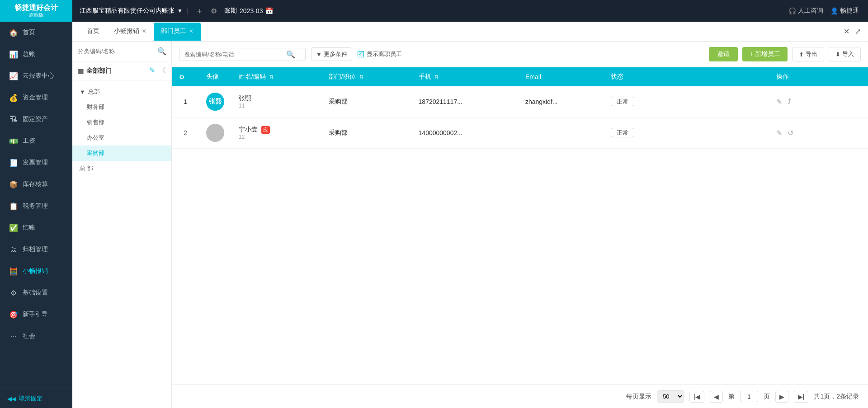  I want to click on sidebar-item-general: 📊 总账, so click(36, 54).